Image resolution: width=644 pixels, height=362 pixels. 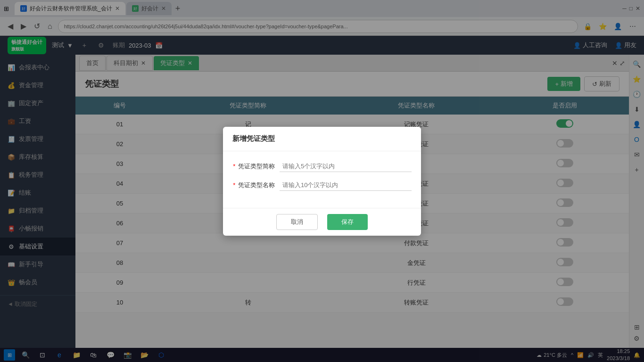 What do you see at coordinates (234, 166) in the screenshot?
I see `required-mark-1: *` at bounding box center [234, 166].